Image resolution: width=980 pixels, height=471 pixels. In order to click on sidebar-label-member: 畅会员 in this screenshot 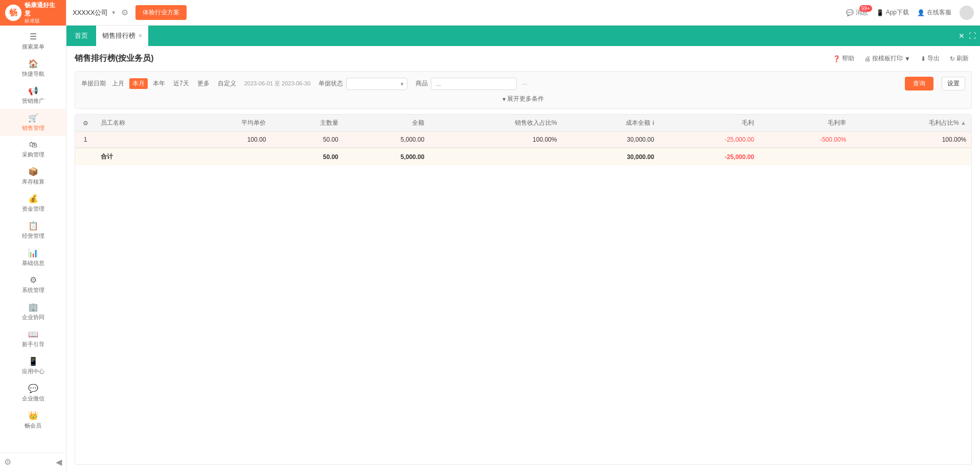, I will do `click(33, 425)`.